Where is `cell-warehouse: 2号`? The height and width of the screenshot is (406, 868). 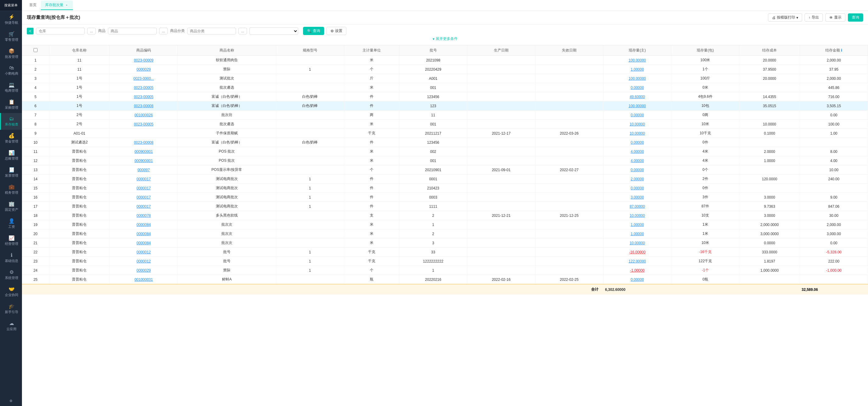
cell-warehouse: 2号 is located at coordinates (80, 115).